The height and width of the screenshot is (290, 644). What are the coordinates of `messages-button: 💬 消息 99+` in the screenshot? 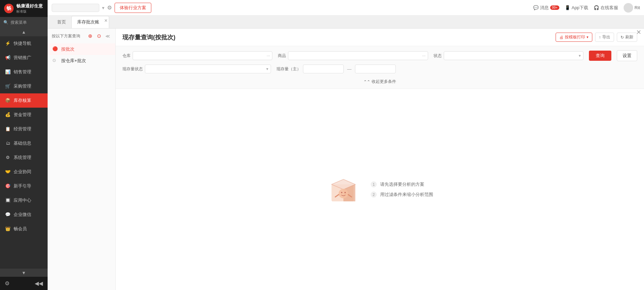 It's located at (546, 8).